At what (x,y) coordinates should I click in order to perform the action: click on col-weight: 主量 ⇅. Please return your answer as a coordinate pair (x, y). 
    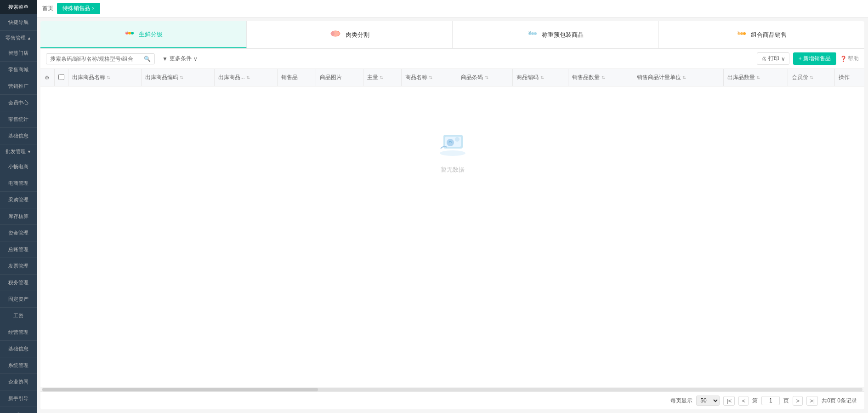
    Looking at the image, I should click on (382, 78).